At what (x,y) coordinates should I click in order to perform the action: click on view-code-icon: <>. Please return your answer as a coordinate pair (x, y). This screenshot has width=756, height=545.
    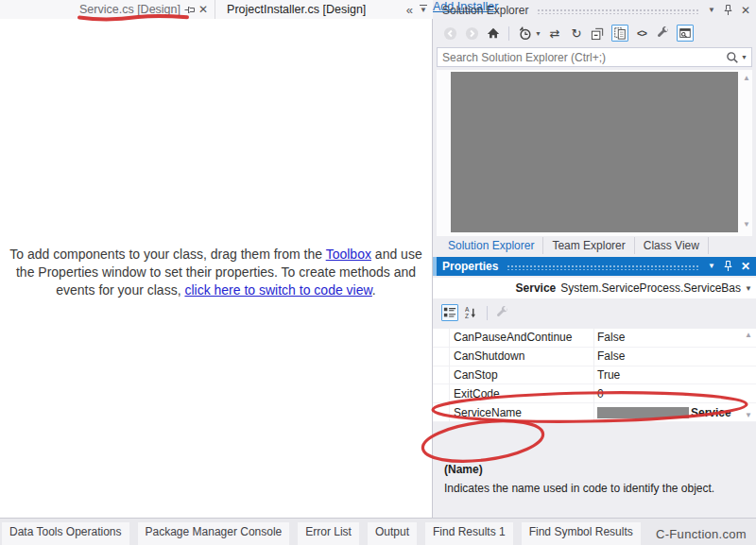
    Looking at the image, I should click on (642, 33).